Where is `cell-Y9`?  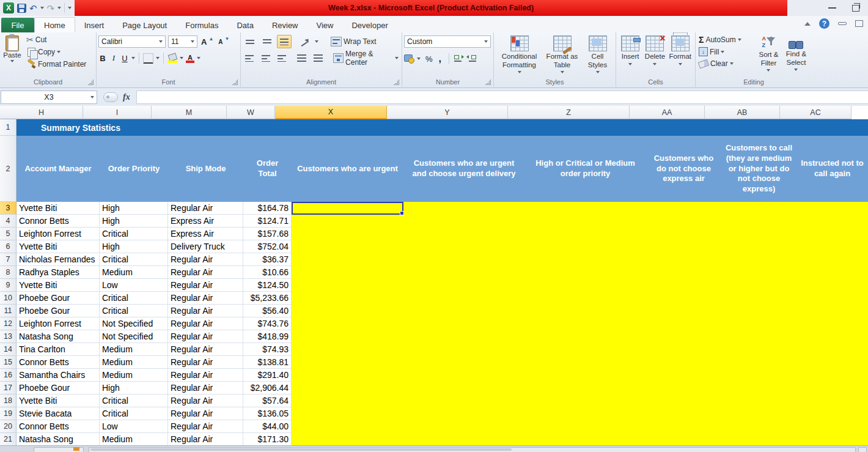
cell-Y9 is located at coordinates (464, 285).